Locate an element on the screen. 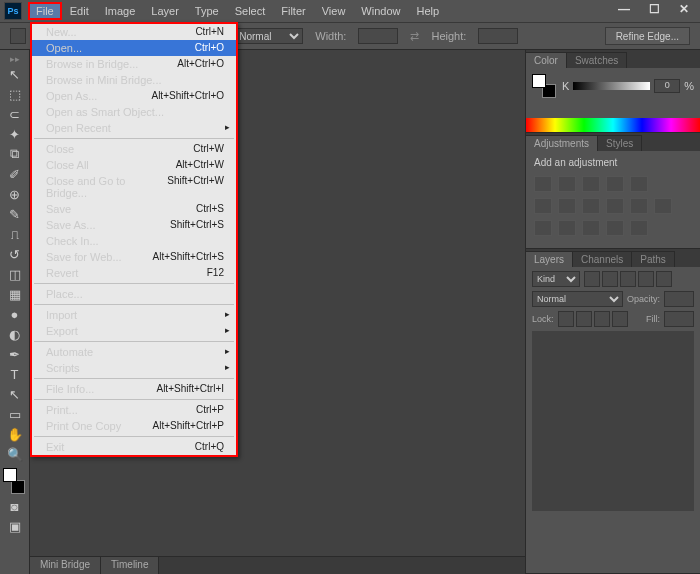  menu-help: Help is located at coordinates (428, 11).